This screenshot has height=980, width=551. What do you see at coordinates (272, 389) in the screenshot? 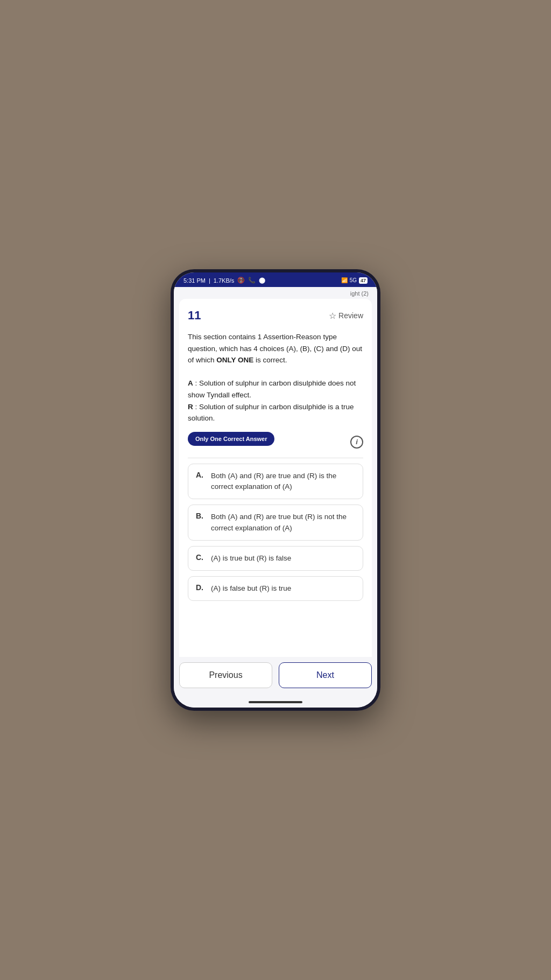
I see `assertion-text: : Solution of sulphur in carbon disulphi…` at bounding box center [272, 389].